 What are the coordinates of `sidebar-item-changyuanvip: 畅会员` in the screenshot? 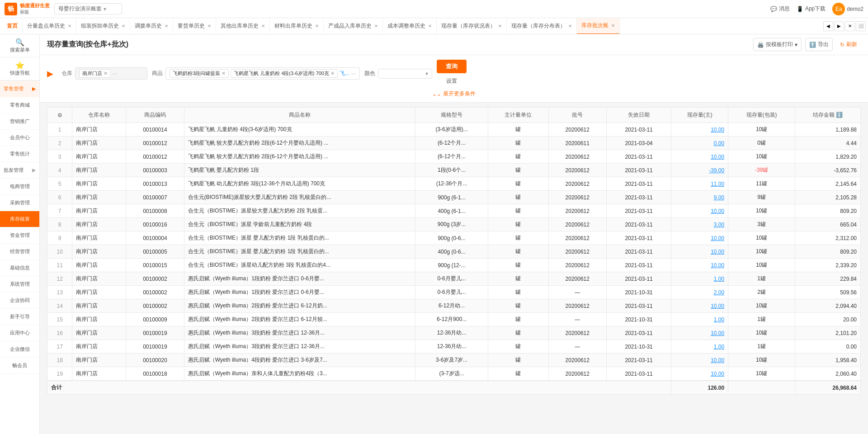 It's located at (20, 366).